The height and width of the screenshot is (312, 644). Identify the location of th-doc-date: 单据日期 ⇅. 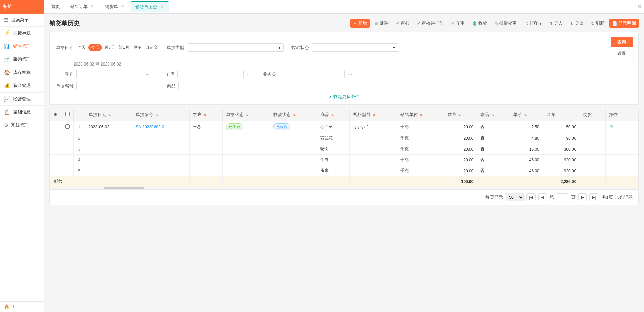
(109, 115).